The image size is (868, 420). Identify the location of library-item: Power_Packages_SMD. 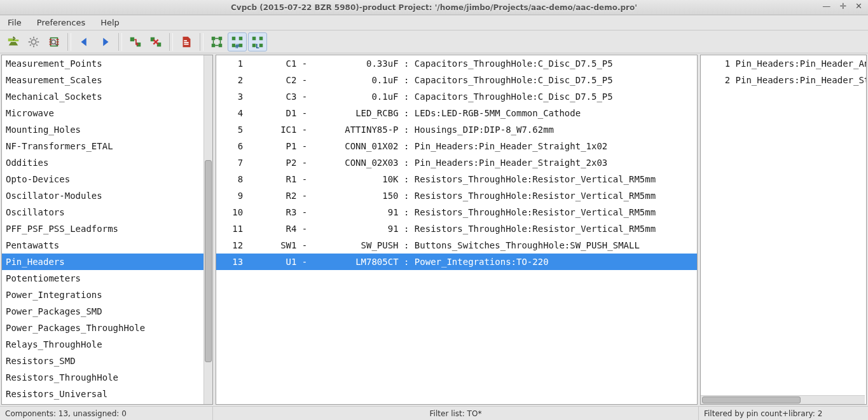
(103, 311).